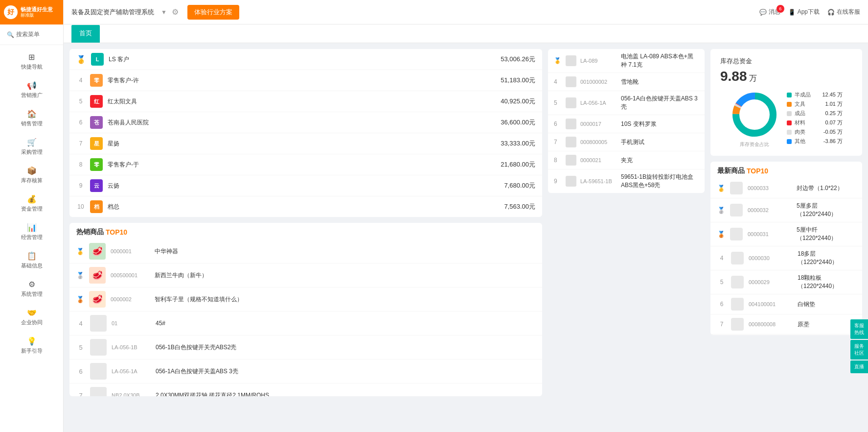 The width and height of the screenshot is (868, 432). Describe the element at coordinates (81, 186) in the screenshot. I see `rank-number: 9` at that location.